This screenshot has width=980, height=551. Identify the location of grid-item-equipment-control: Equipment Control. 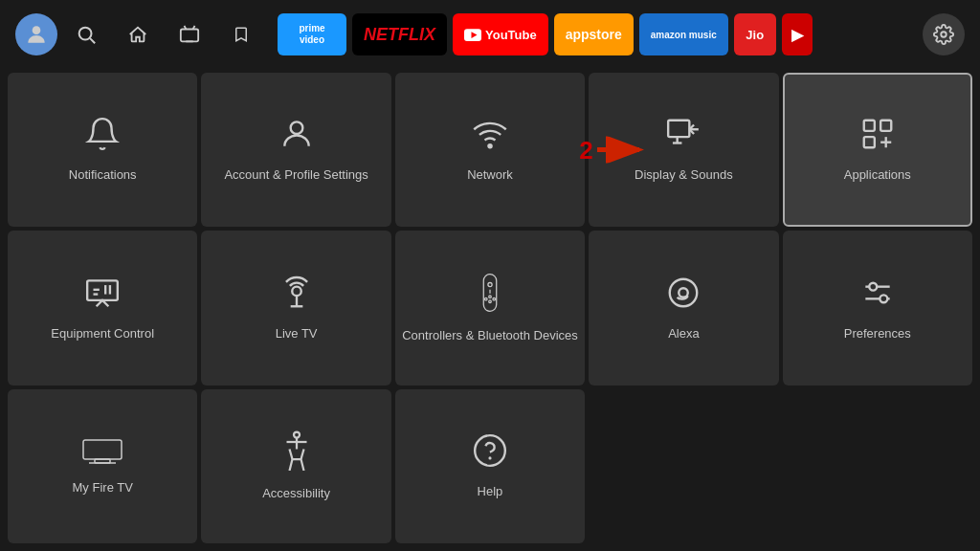
(102, 308).